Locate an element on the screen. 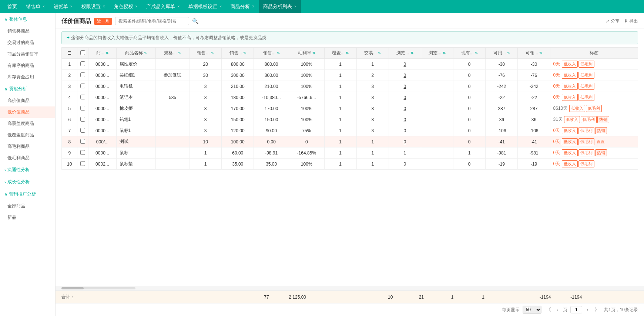 This screenshot has height=316, width=644. row-name: 电话机 is located at coordinates (136, 86).